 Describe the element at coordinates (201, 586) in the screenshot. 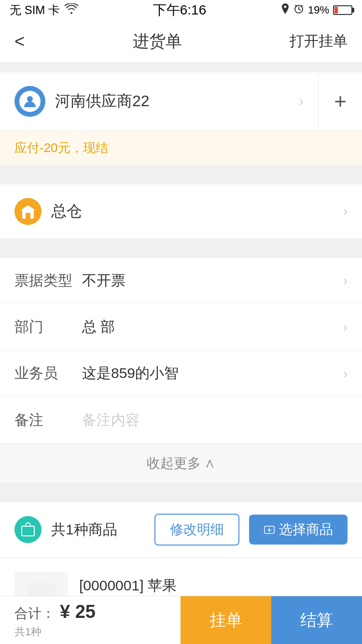

I see `product-name: [0000001] 苹果` at that location.